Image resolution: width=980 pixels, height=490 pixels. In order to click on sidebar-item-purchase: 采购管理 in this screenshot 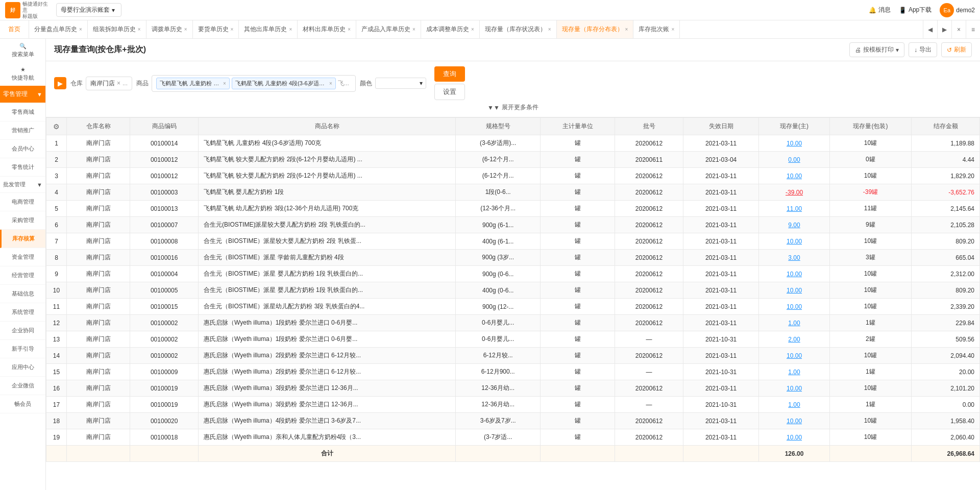, I will do `click(22, 220)`.